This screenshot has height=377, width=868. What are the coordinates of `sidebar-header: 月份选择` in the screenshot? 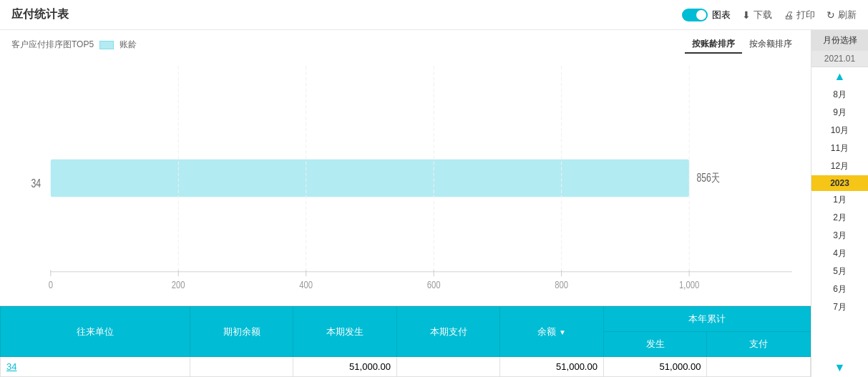 It's located at (840, 40).